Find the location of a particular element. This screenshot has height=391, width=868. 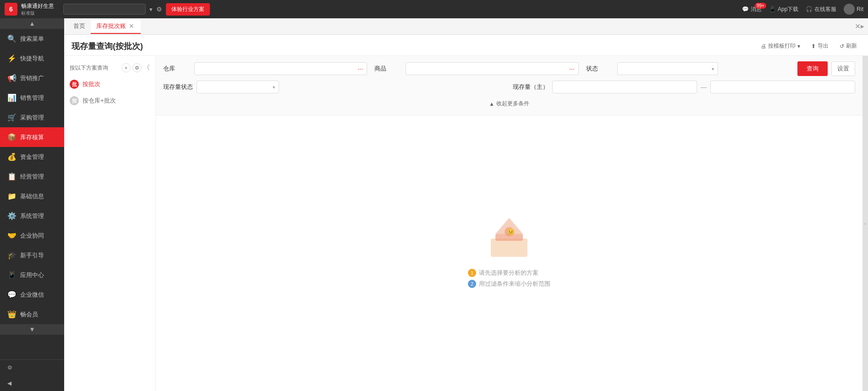

collapse-more-icon: ▲ is located at coordinates (492, 104).